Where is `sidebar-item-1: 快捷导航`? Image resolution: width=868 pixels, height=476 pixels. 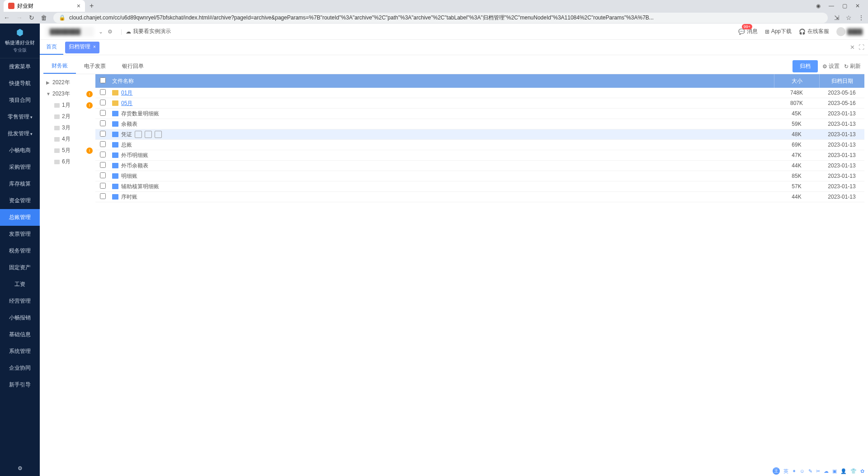
sidebar-item-1: 快捷导航 is located at coordinates (20, 83).